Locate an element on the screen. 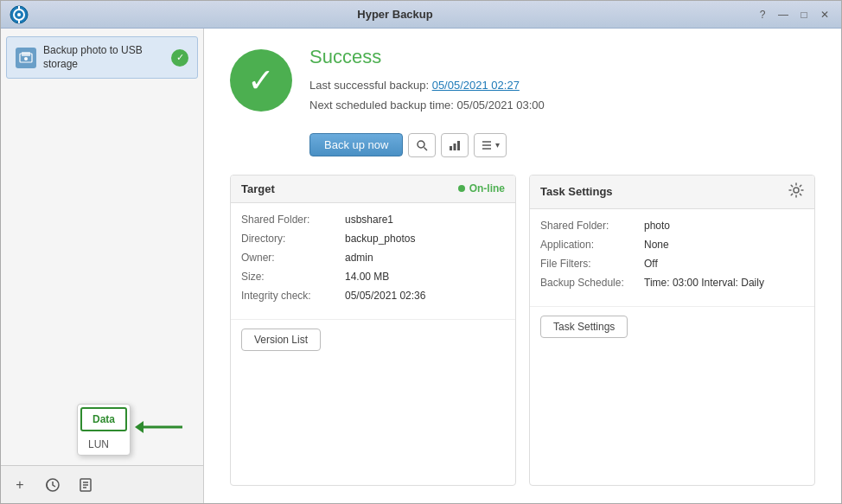  target-label-1: Directory: is located at coordinates (293, 239).